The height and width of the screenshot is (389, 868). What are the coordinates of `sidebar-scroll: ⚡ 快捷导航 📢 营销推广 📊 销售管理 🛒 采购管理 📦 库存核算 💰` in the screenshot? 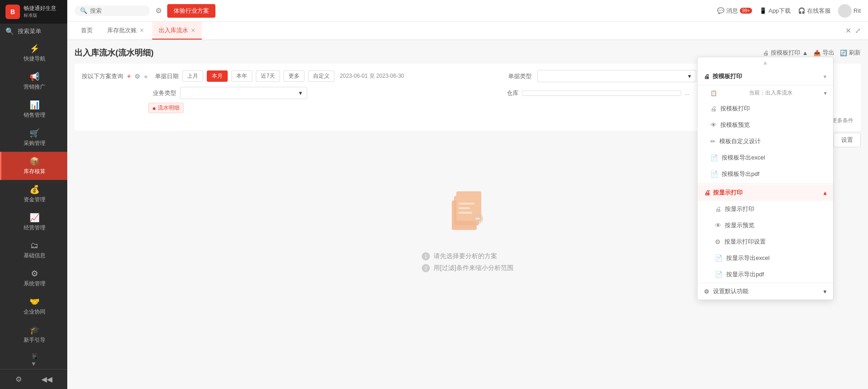 It's located at (34, 199).